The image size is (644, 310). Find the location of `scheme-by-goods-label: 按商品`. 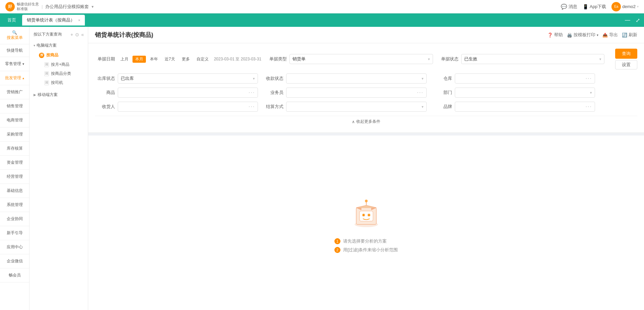

scheme-by-goods-label: 按商品 is located at coordinates (52, 55).